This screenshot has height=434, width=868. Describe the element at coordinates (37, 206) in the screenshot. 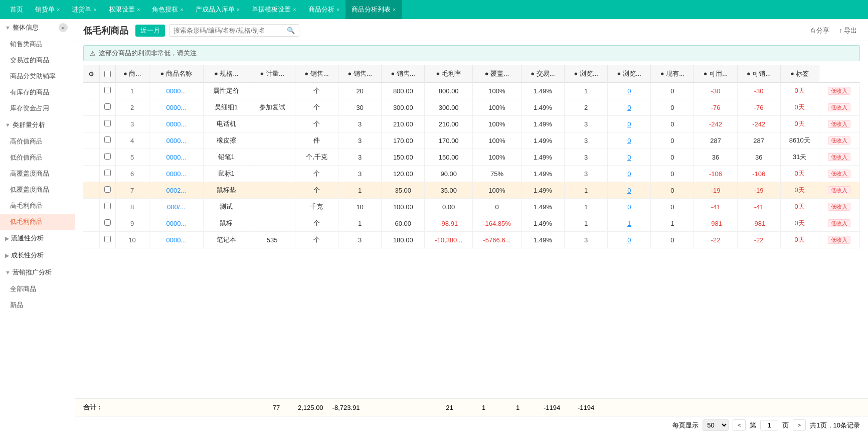

I see `sidebar-item-high-margin: 高毛利商品` at that location.